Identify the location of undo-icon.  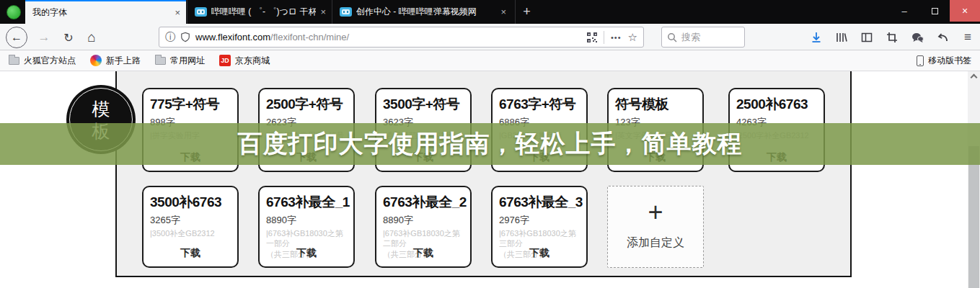
(943, 37).